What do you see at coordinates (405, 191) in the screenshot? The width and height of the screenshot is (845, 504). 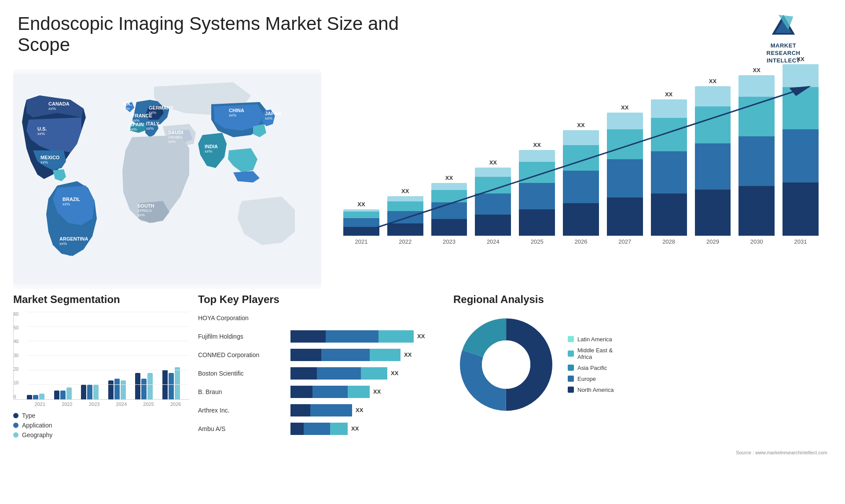 I see `bar-label-2022: XX` at bounding box center [405, 191].